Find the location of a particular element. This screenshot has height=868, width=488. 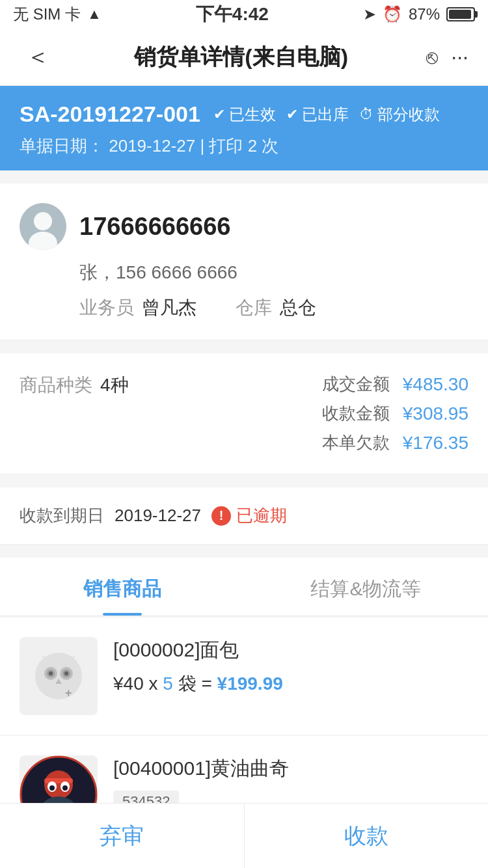

summary-row: 商品种类 4种 成交金额 ¥485.30 收款金额 ¥308.95 本单欠款 ¥… is located at coordinates (244, 414).